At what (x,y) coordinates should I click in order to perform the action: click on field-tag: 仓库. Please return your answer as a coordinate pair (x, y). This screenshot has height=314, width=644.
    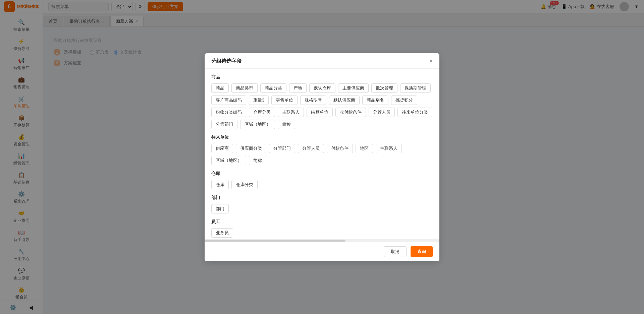
    Looking at the image, I should click on (220, 185).